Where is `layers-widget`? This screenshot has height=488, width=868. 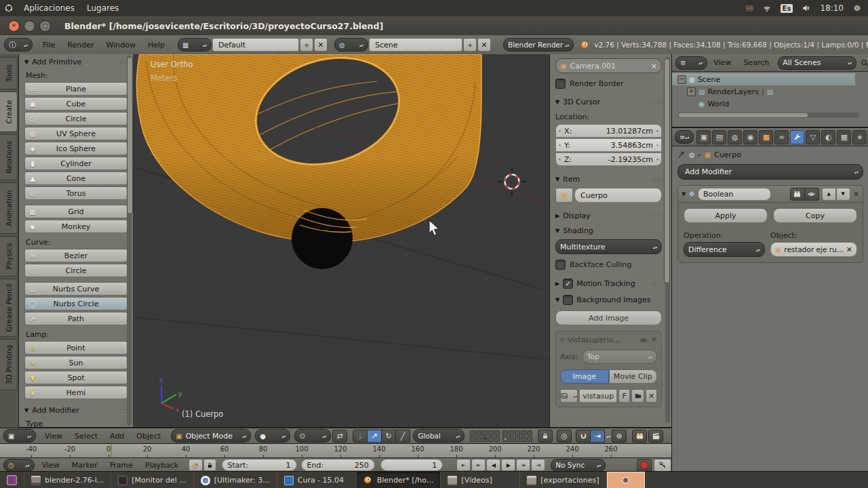
layers-widget is located at coordinates (501, 436).